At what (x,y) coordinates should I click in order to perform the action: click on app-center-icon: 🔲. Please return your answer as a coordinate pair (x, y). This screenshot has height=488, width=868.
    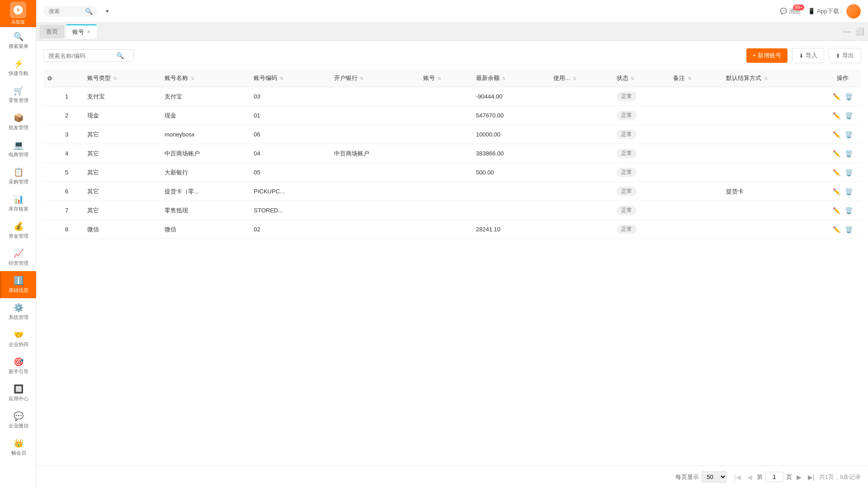
    Looking at the image, I should click on (19, 389).